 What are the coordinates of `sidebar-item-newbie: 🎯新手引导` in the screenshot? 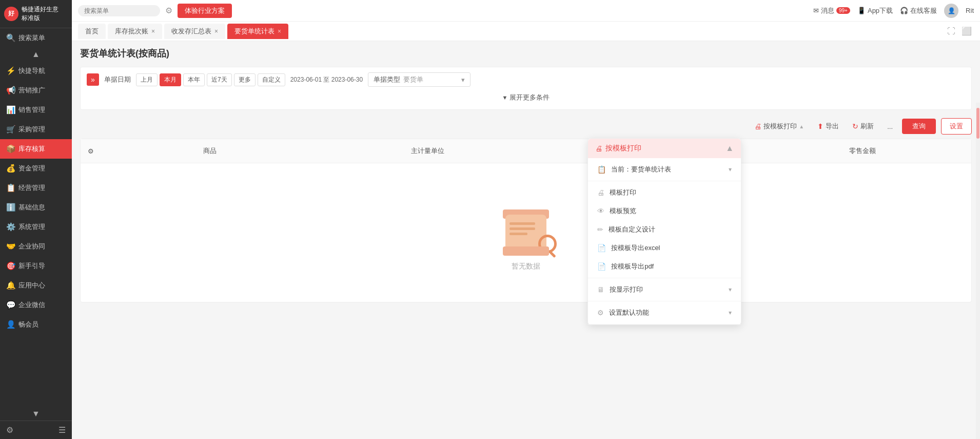 It's located at (36, 266).